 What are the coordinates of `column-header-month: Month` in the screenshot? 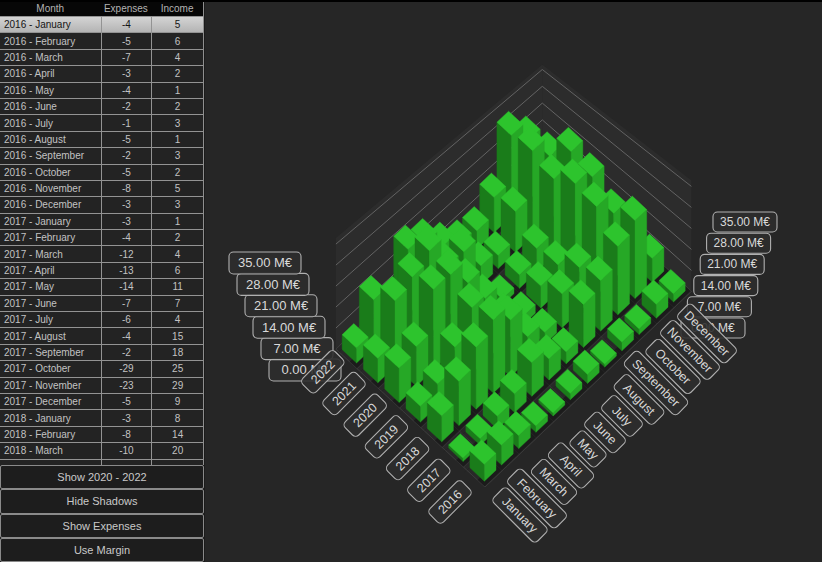 It's located at (50, 8).